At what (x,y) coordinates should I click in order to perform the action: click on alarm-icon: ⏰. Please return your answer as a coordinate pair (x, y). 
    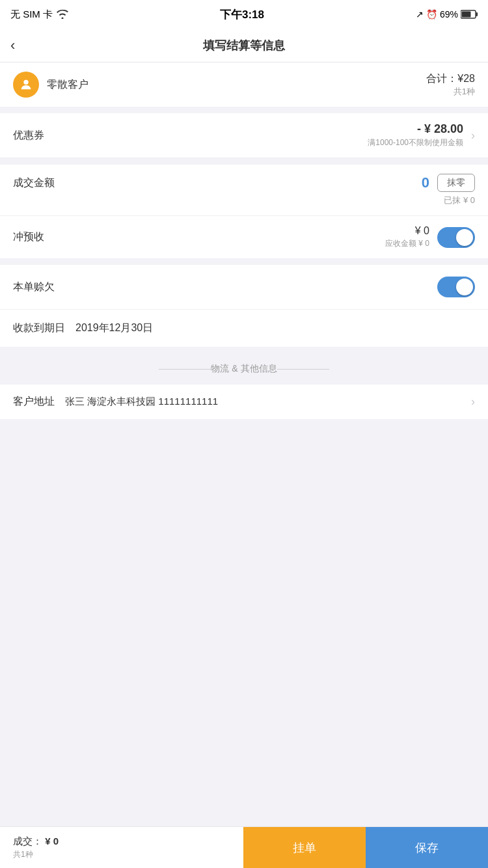
    Looking at the image, I should click on (432, 14).